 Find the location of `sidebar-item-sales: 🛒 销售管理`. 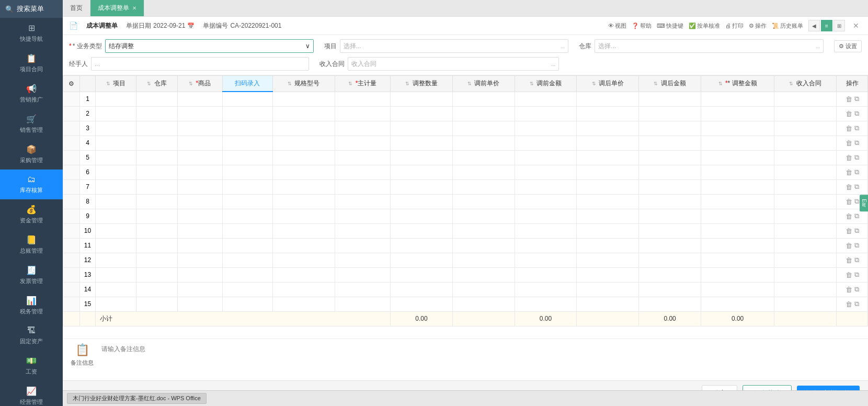

sidebar-item-sales: 🛒 销售管理 is located at coordinates (31, 124).